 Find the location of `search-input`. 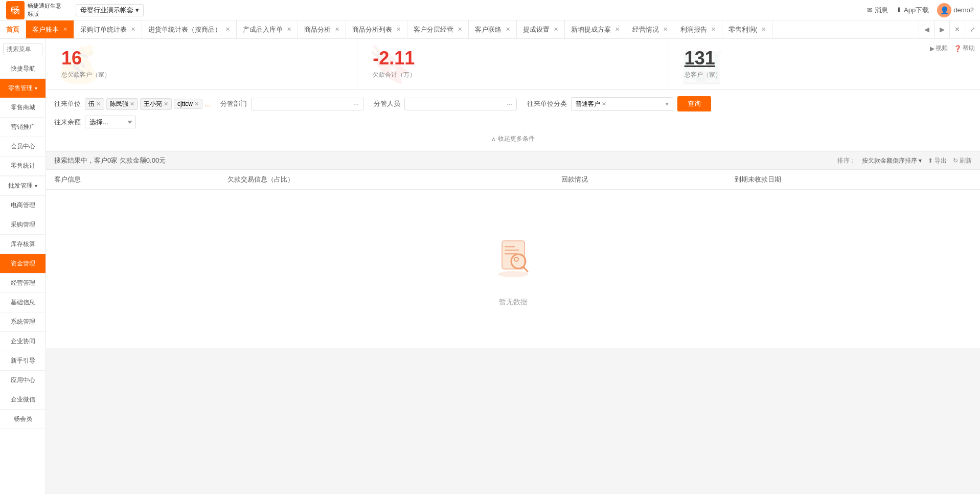

search-input is located at coordinates (22, 49).